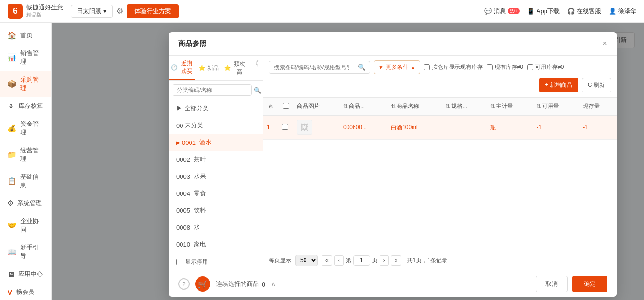 This screenshot has width=644, height=300. Describe the element at coordinates (440, 127) in the screenshot. I see `table-row: 1 🖼 000600...` at that location.